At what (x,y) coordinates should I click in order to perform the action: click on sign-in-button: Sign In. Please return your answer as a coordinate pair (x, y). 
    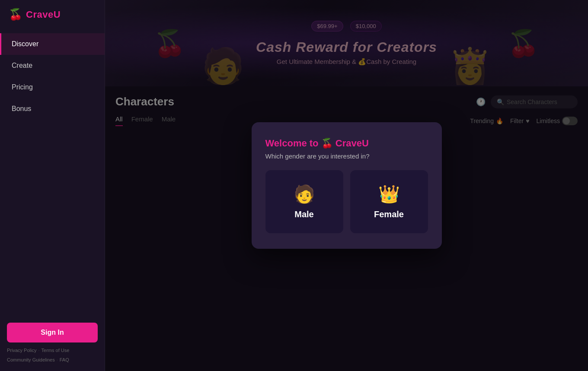
    Looking at the image, I should click on (52, 333).